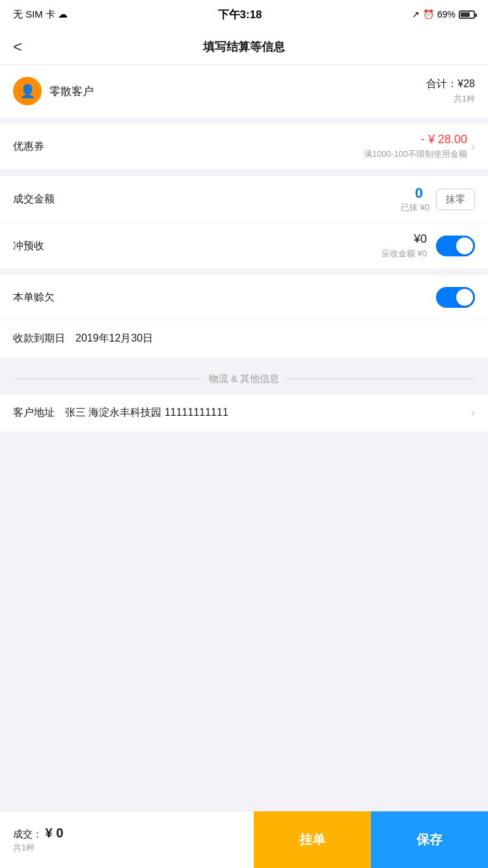 The width and height of the screenshot is (488, 868). What do you see at coordinates (446, 14) in the screenshot?
I see `battery-percent: 69%` at bounding box center [446, 14].